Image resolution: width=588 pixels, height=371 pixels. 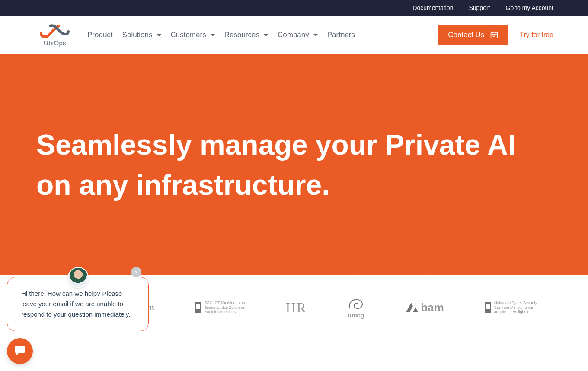 I want to click on nav-product: Product, so click(x=100, y=35).